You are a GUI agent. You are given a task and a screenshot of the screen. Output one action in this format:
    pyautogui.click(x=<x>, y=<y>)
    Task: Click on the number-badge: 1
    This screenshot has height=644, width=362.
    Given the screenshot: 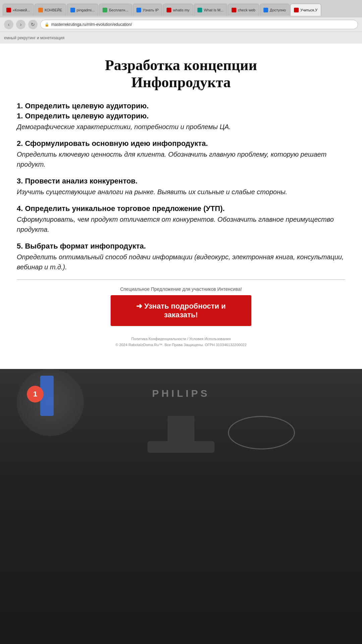 What is the action you would take?
    pyautogui.click(x=35, y=394)
    